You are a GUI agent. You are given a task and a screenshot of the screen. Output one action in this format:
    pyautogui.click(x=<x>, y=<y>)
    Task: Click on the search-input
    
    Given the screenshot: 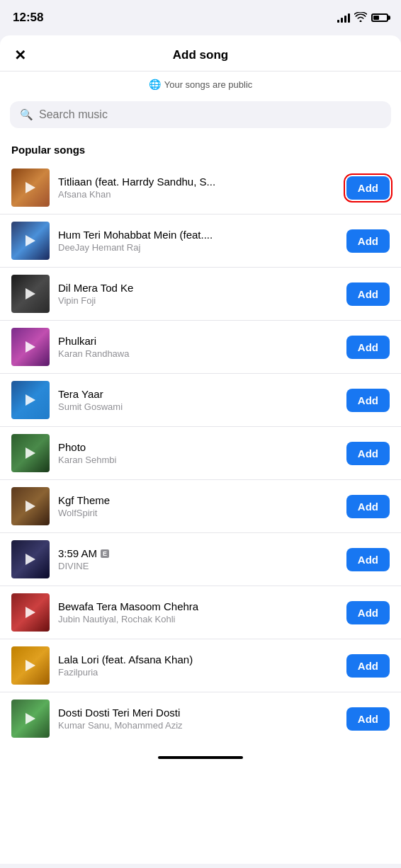 What is the action you would take?
    pyautogui.click(x=210, y=115)
    